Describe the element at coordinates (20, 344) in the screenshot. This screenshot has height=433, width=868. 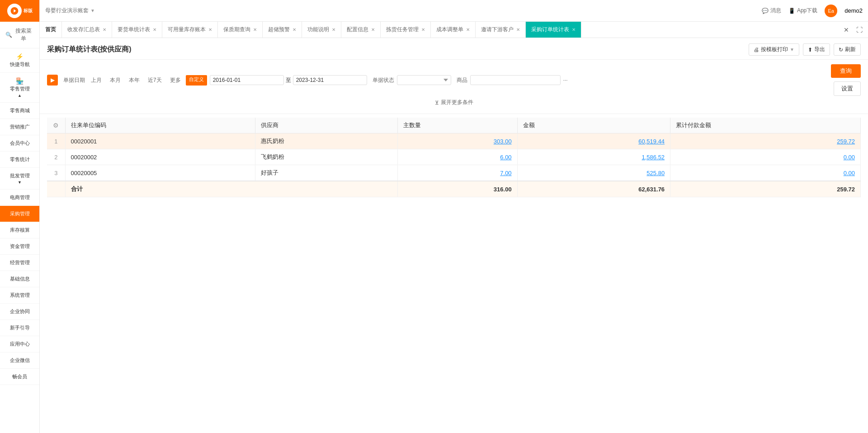
I see `sidebar-item-app-center: 应用中心` at that location.